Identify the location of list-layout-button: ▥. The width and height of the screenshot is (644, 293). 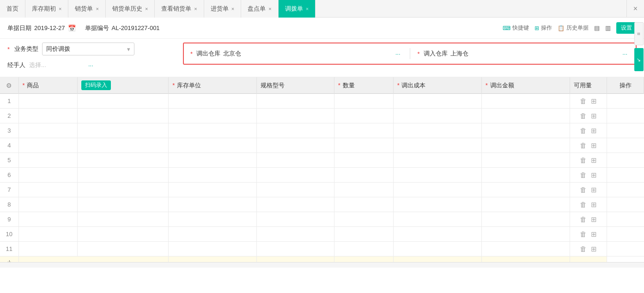
(608, 28).